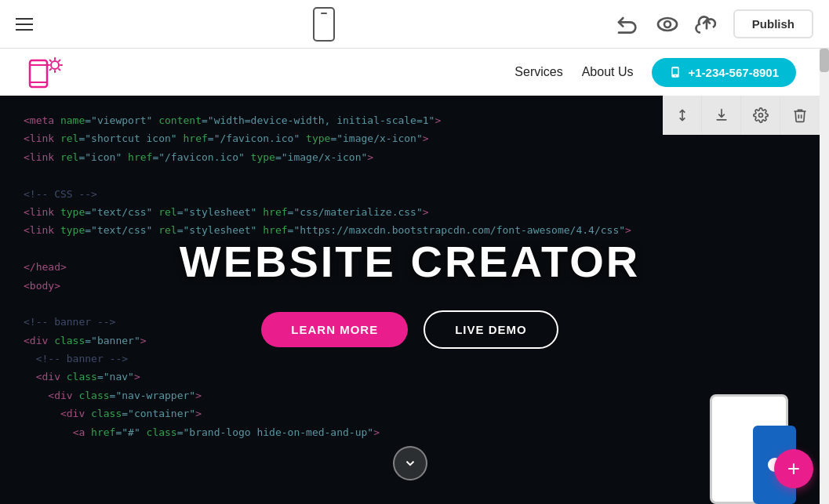 This screenshot has width=829, height=504. What do you see at coordinates (656, 72) in the screenshot?
I see `site-nav-links: Services About Us +1-234-567-8901` at bounding box center [656, 72].